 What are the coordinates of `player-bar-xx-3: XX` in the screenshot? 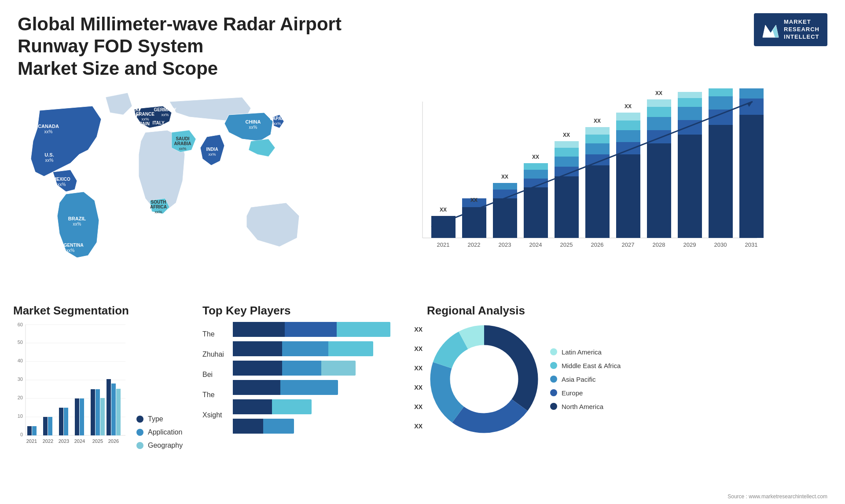 It's located at (418, 387).